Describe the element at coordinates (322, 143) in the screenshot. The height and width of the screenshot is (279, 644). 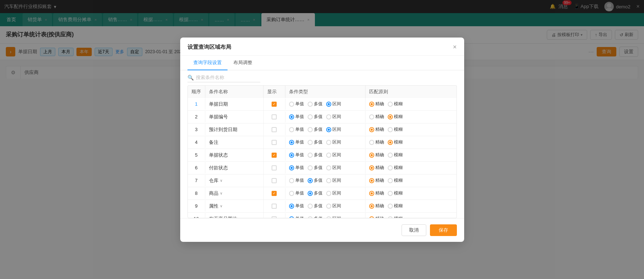
I see `table-row: 4 备注 单值 多值 区间 精确` at that location.